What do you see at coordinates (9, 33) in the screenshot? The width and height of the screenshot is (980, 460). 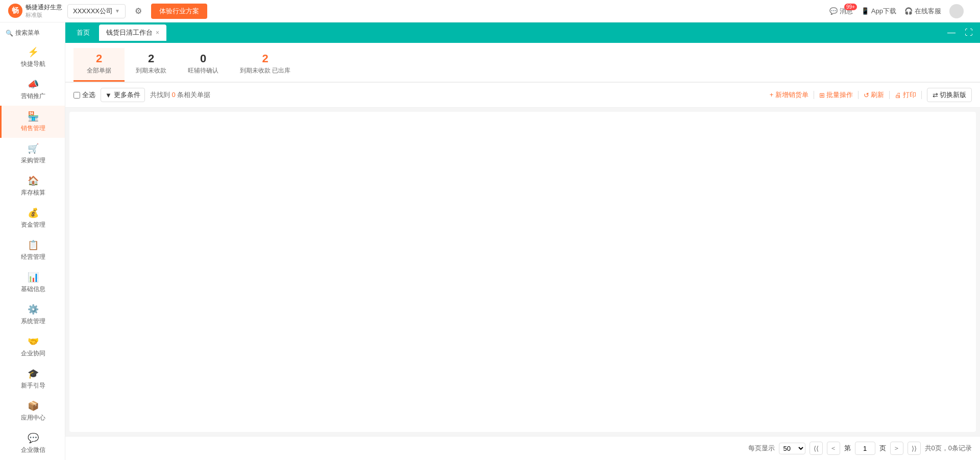 I see `search-icon: 🔍` at bounding box center [9, 33].